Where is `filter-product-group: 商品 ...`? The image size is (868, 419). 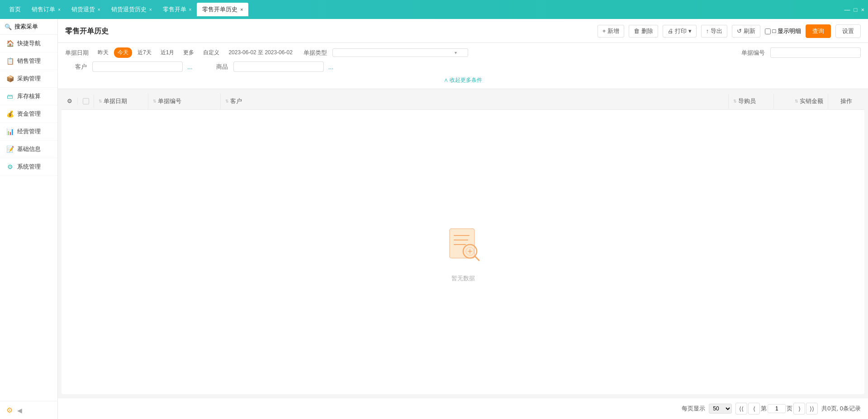 filter-product-group: 商品 ... is located at coordinates (271, 67).